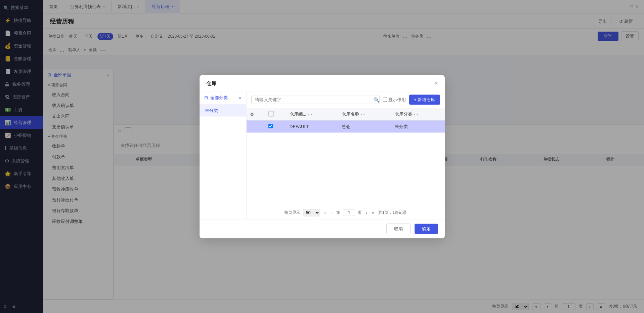 The width and height of the screenshot is (644, 313). What do you see at coordinates (365, 126) in the screenshot?
I see `row-name: 总仓` at bounding box center [365, 126].